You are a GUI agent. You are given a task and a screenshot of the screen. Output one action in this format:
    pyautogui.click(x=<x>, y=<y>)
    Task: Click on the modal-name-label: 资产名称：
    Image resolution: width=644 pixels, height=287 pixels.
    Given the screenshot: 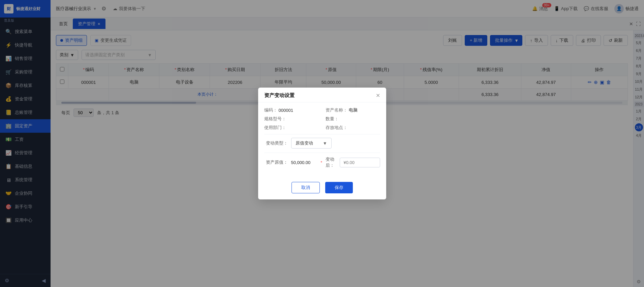 What is the action you would take?
    pyautogui.click(x=336, y=110)
    